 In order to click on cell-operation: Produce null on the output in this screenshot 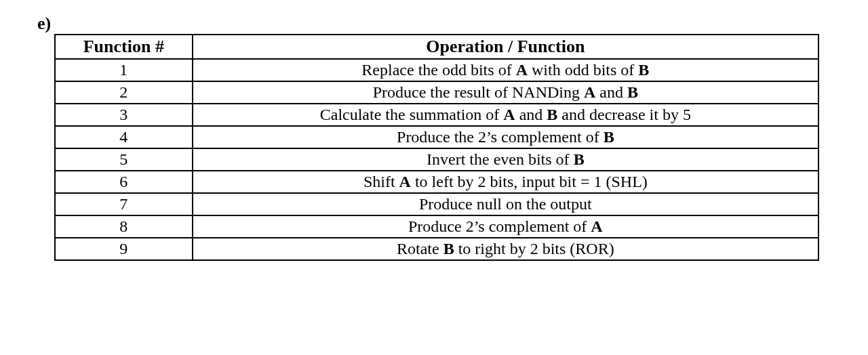, I will do `click(506, 205)`.